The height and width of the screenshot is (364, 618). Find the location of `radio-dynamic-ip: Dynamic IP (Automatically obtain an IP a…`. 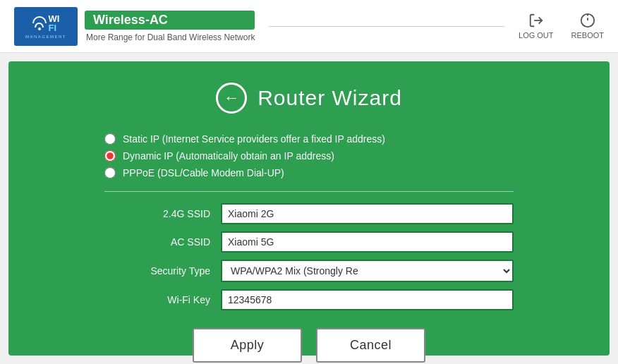

radio-dynamic-ip: Dynamic IP (Automatically obtain an IP a… is located at coordinates (309, 156).